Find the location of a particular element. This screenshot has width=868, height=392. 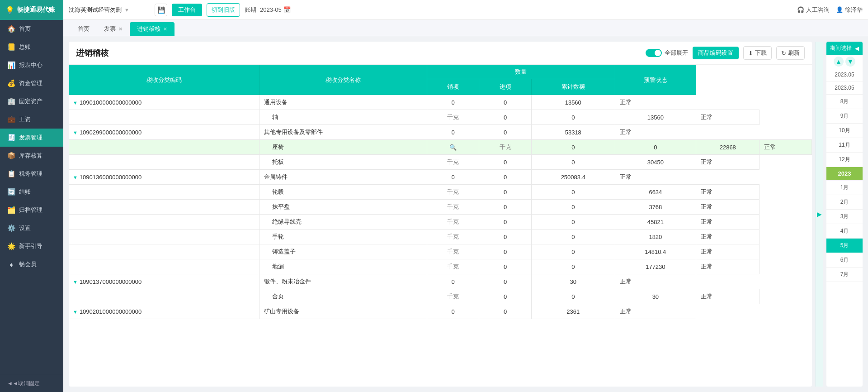

sidebar-item-settings: ⚙️ 设置 is located at coordinates (32, 228).